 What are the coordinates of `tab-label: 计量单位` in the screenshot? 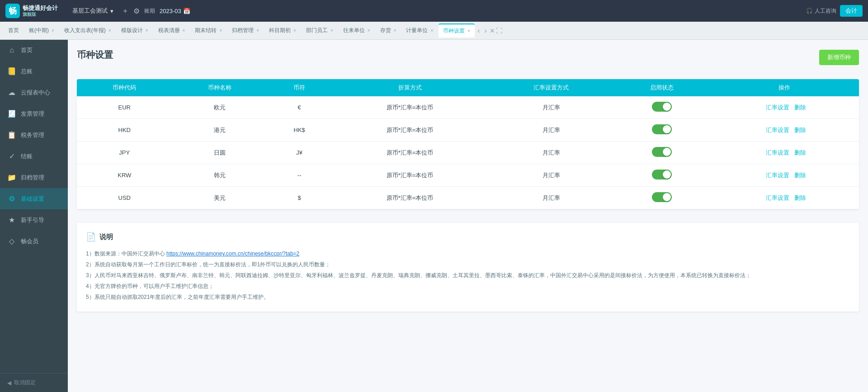 It's located at (417, 31).